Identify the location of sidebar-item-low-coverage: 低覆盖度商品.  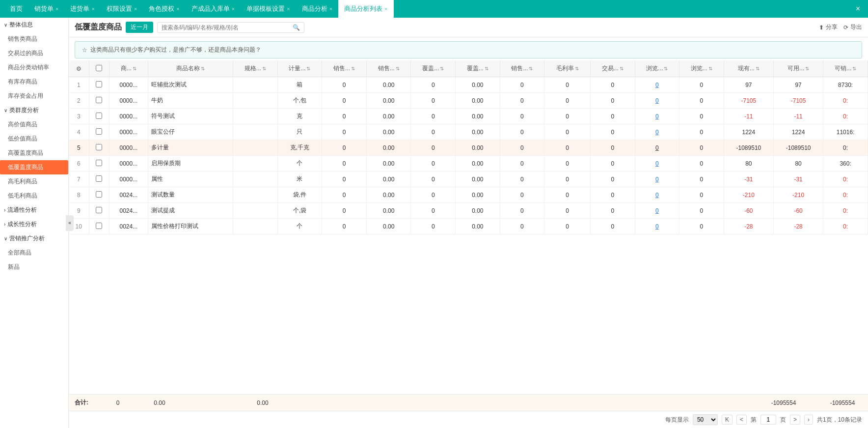
(34, 167).